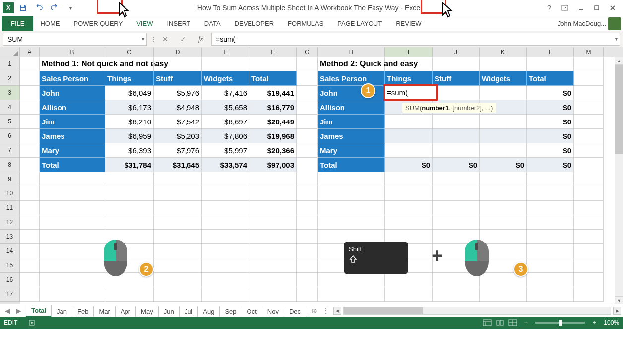  What do you see at coordinates (18, 24) in the screenshot?
I see `file-tab: FILE` at bounding box center [18, 24].